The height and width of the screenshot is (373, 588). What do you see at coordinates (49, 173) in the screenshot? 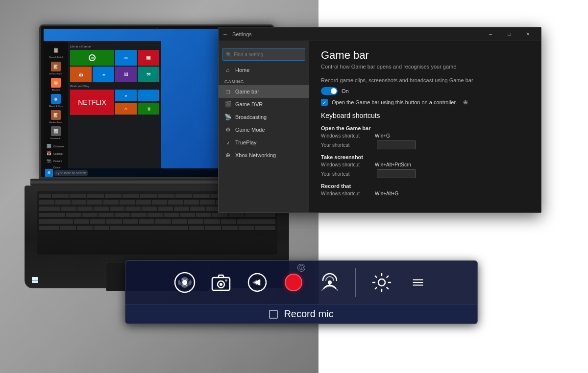
I see `taskbar-start-button: ⊞` at bounding box center [49, 173].